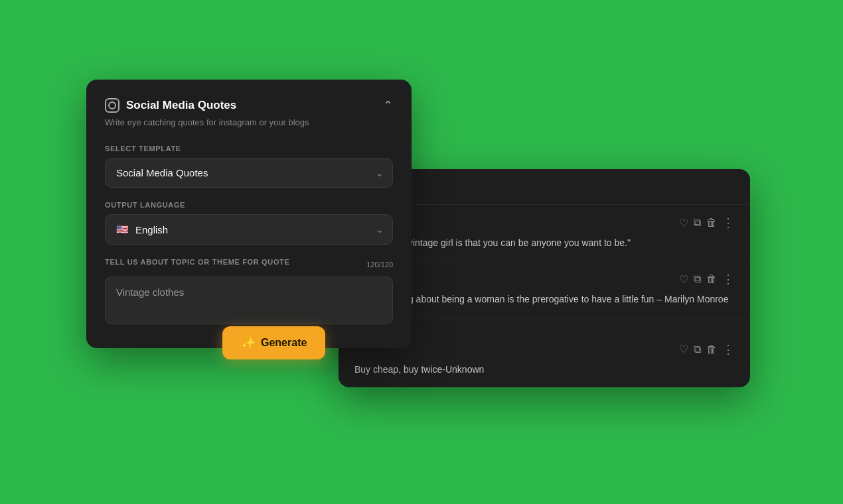  Describe the element at coordinates (249, 205) in the screenshot. I see `language-label: OUTPUT LANGUAGE` at that location.